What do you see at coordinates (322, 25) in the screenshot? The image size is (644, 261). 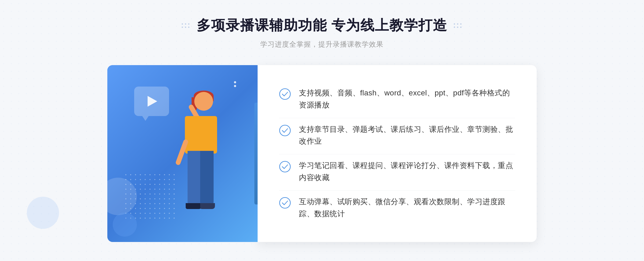 I see `page-title: 多项录播课辅助功能 专为线上教学打造` at bounding box center [322, 25].